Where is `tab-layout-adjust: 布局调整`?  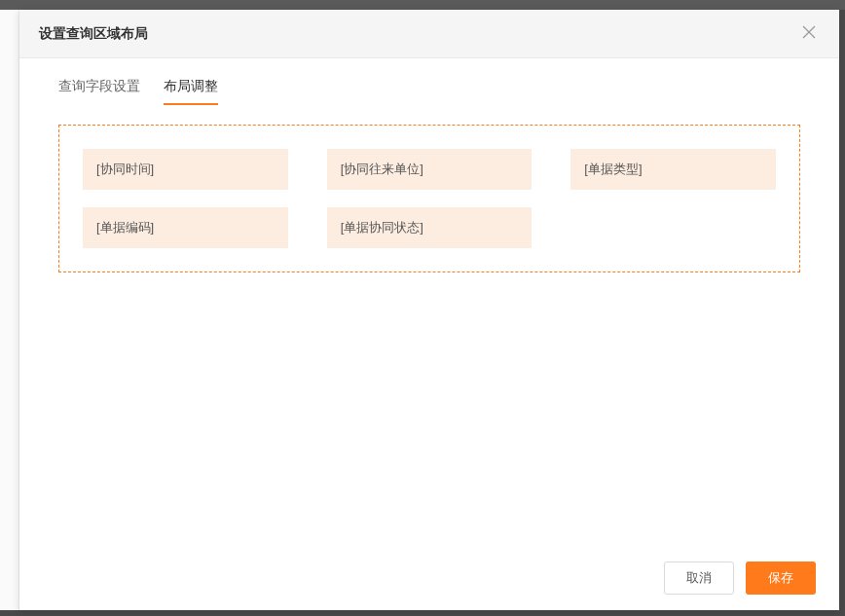
tab-layout-adjust: 布局调整 is located at coordinates (191, 91).